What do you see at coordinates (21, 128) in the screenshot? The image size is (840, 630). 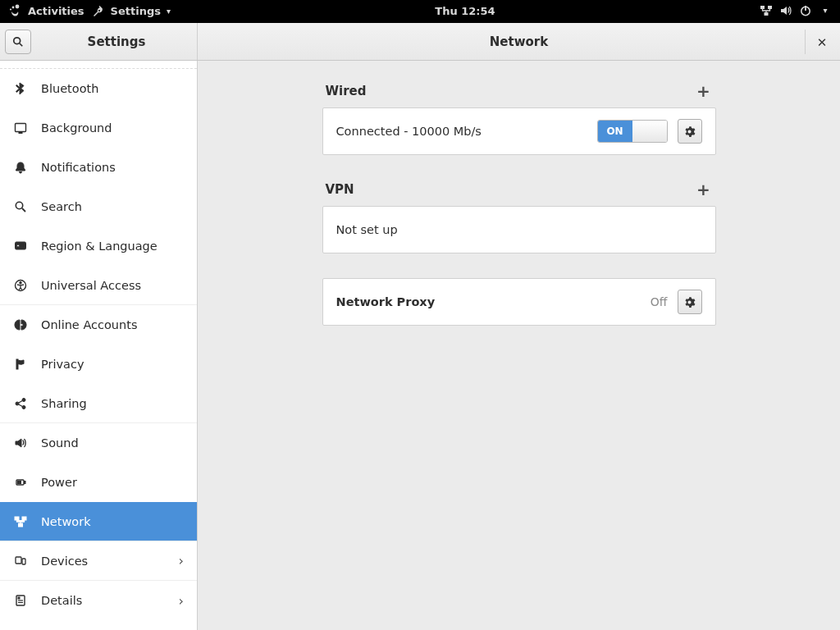 I see `background-icon` at bounding box center [21, 128].